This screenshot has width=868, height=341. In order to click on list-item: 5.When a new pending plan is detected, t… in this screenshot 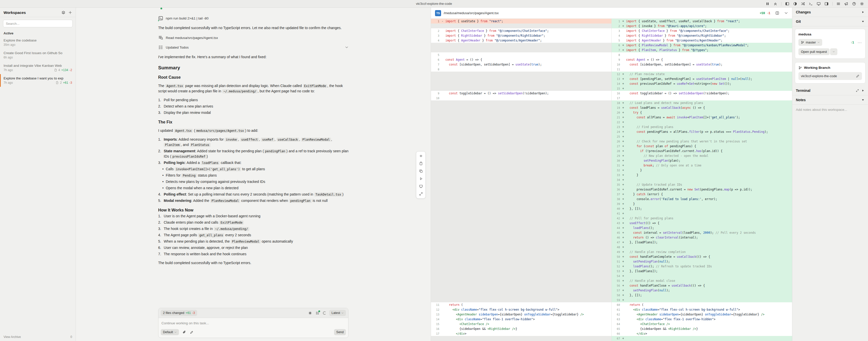, I will do `click(253, 241)`.